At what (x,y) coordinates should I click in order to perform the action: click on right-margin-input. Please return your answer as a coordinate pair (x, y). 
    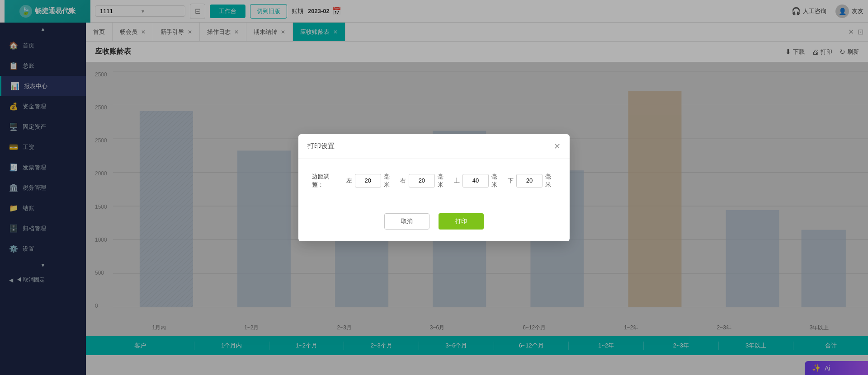
    Looking at the image, I should click on (422, 181).